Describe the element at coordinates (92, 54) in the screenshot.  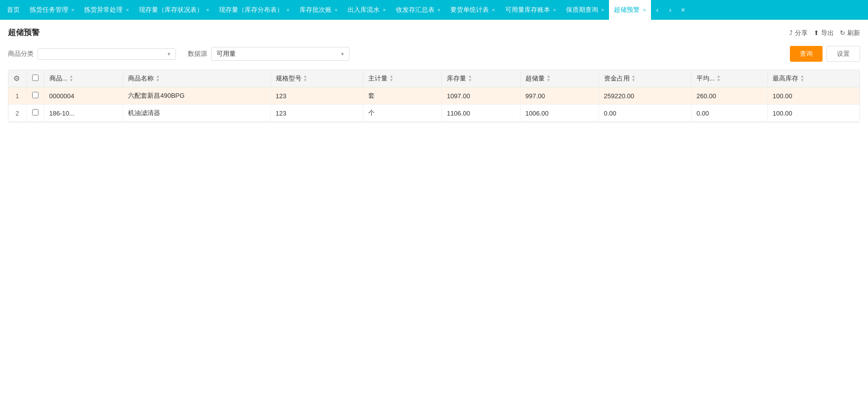
I see `category-filter: 商品分类 ▾` at that location.